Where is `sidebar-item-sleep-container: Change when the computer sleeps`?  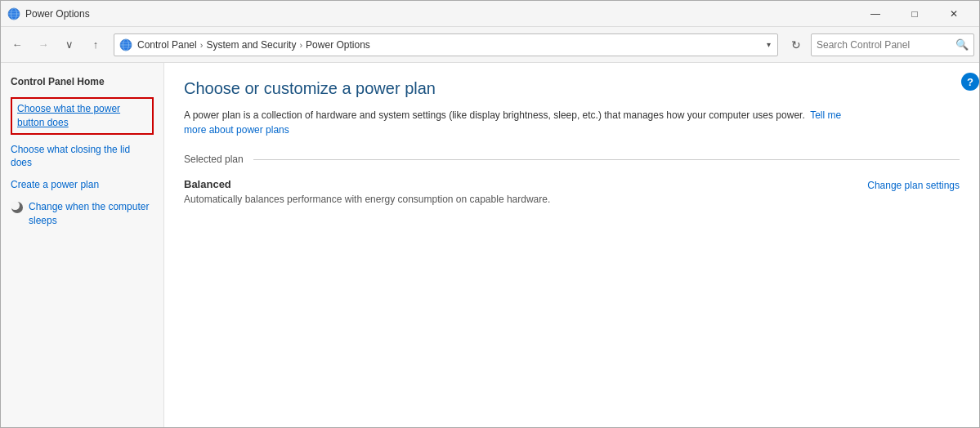 sidebar-item-sleep-container: Change when the computer sleeps is located at coordinates (82, 214).